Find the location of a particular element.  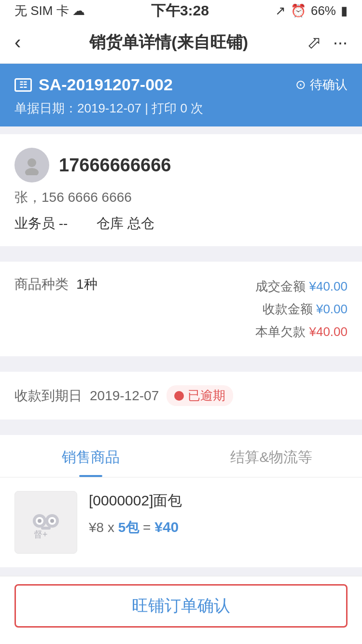

sim-status: 无 SIM 卡 ☁ is located at coordinates (50, 11).